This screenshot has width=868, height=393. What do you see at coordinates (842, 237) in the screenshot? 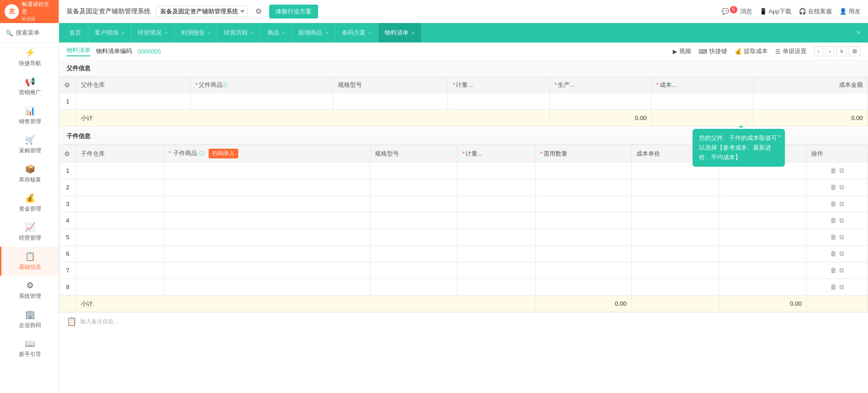
I see `copy-icon-5: ⧉` at bounding box center [842, 237].